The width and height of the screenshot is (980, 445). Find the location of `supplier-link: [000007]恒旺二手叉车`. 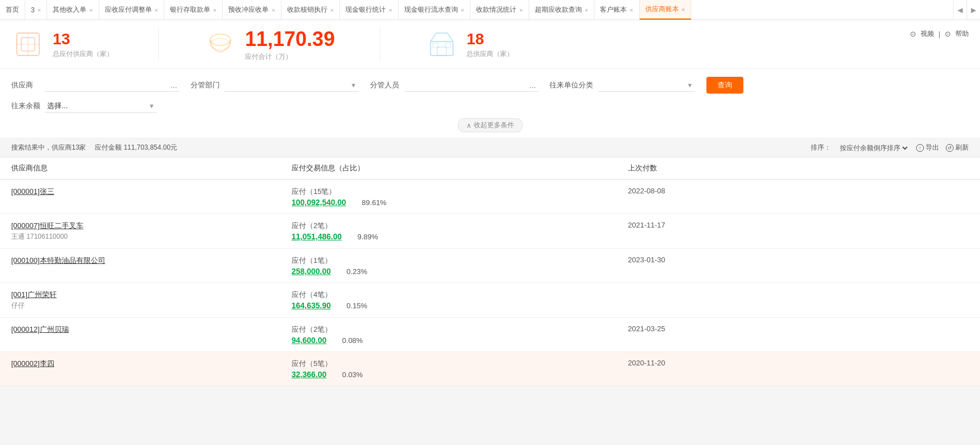

supplier-link: [000007]恒旺二手叉车 is located at coordinates (47, 225).